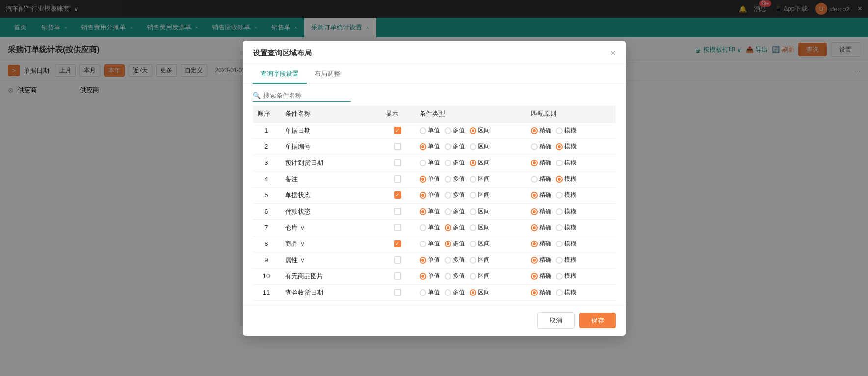 This screenshot has height=376, width=868. What do you see at coordinates (327, 74) in the screenshot?
I see `dialog-tab-1: 布局调整` at bounding box center [327, 74].